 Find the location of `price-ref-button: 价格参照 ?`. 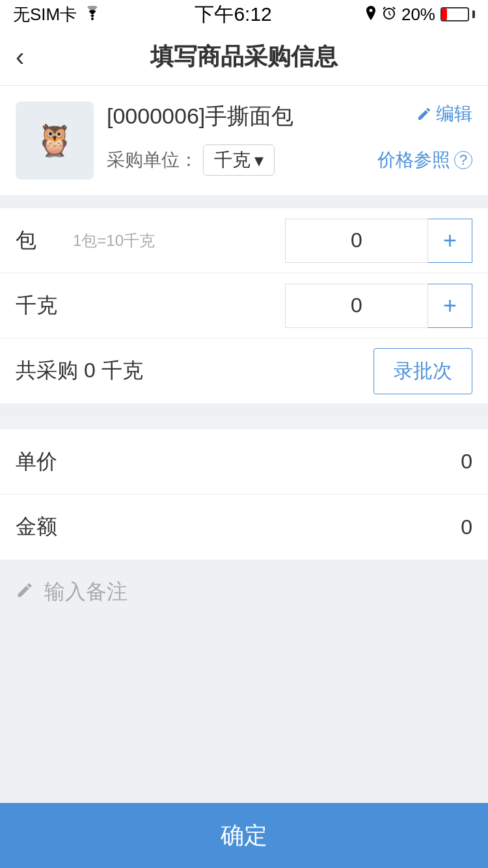

price-ref-button: 价格参照 ? is located at coordinates (425, 160).